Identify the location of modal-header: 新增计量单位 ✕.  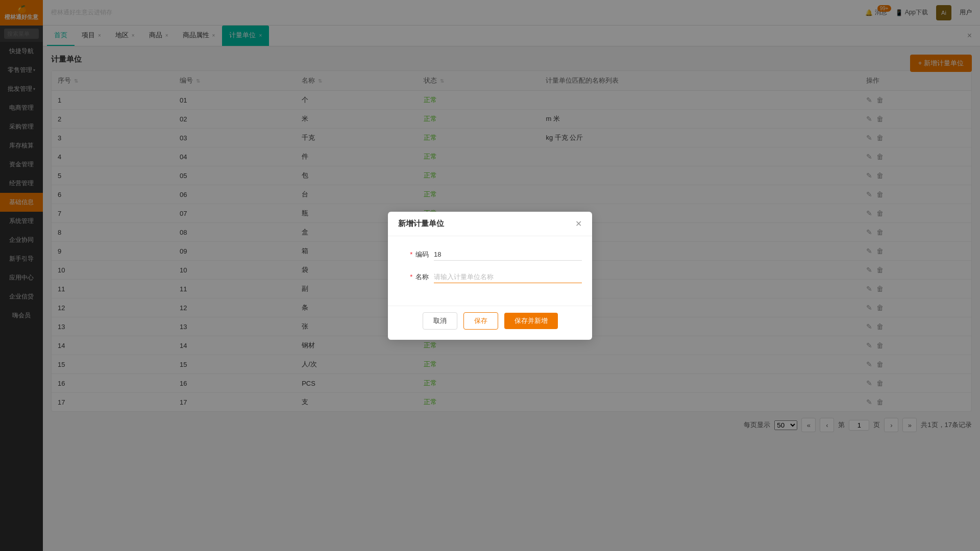
(490, 224).